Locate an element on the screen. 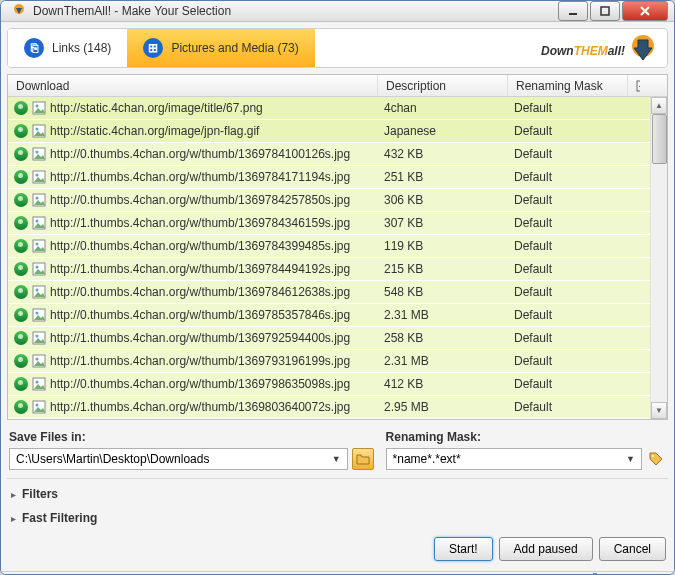 Image resolution: width=675 pixels, height=575 pixels. tag-icon is located at coordinates (656, 459).